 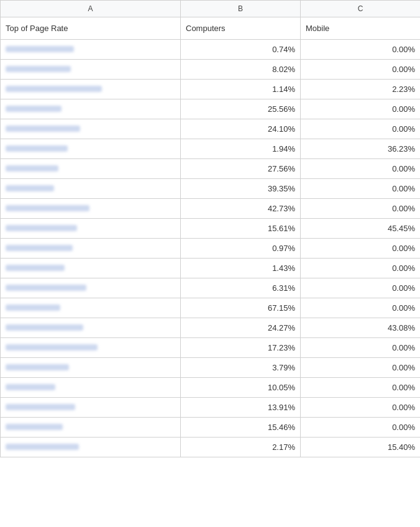 What do you see at coordinates (211, 129) in the screenshot?
I see `table-row: 24.10%0.00%` at bounding box center [211, 129].